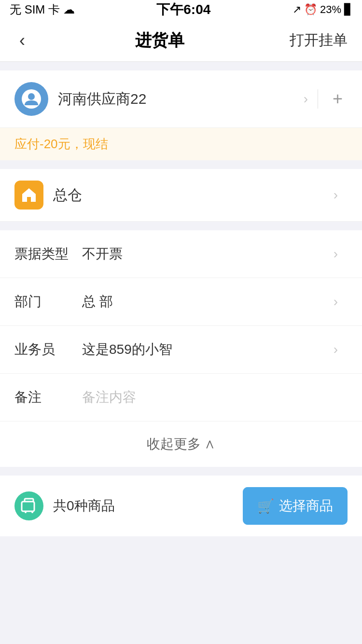  What do you see at coordinates (181, 10) in the screenshot?
I see `status-bar: 无 SIM 卡 ☁ 下午6:04 ↗ ⏰ 23% ▊` at bounding box center [181, 10].